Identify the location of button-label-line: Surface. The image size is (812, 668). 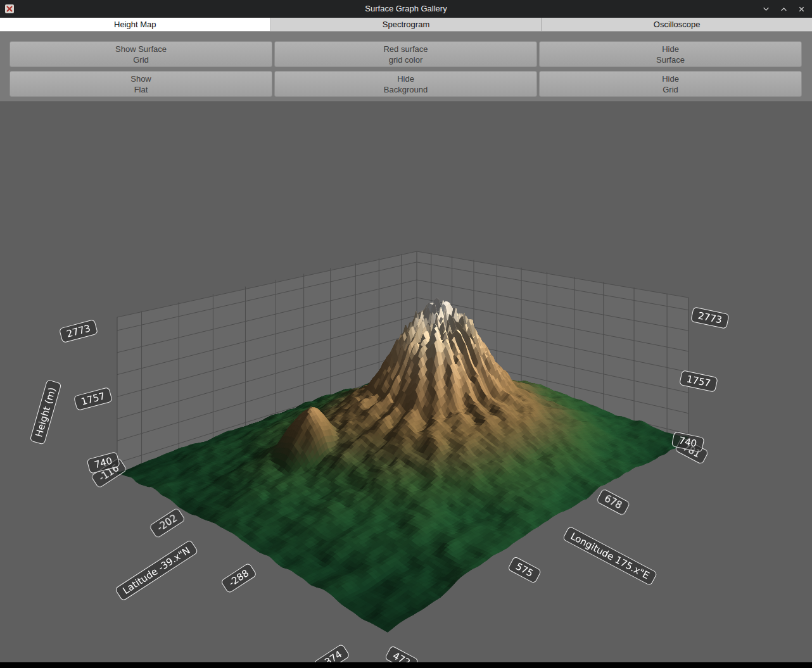
(670, 60).